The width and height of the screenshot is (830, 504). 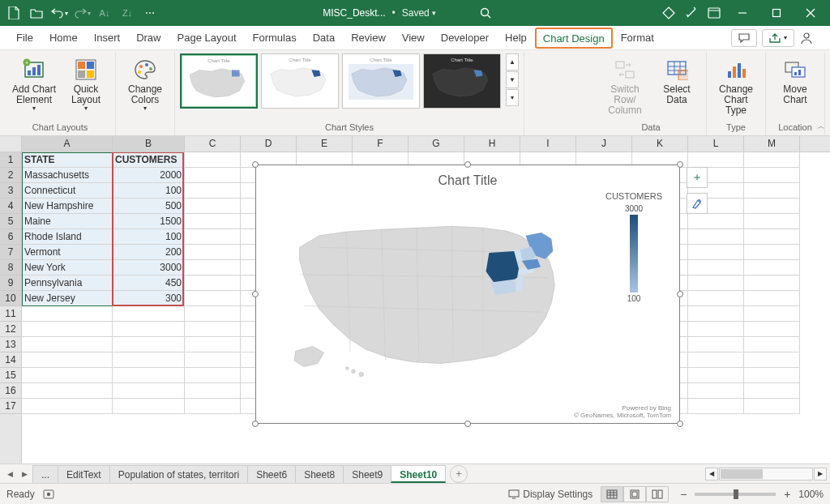 I want to click on cell-A2: Massachusetts, so click(x=67, y=175).